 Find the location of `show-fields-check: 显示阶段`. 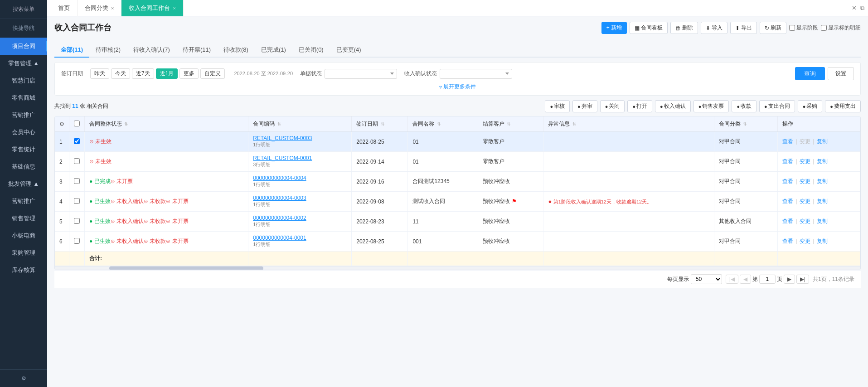

show-fields-check: 显示阶段 is located at coordinates (804, 28).